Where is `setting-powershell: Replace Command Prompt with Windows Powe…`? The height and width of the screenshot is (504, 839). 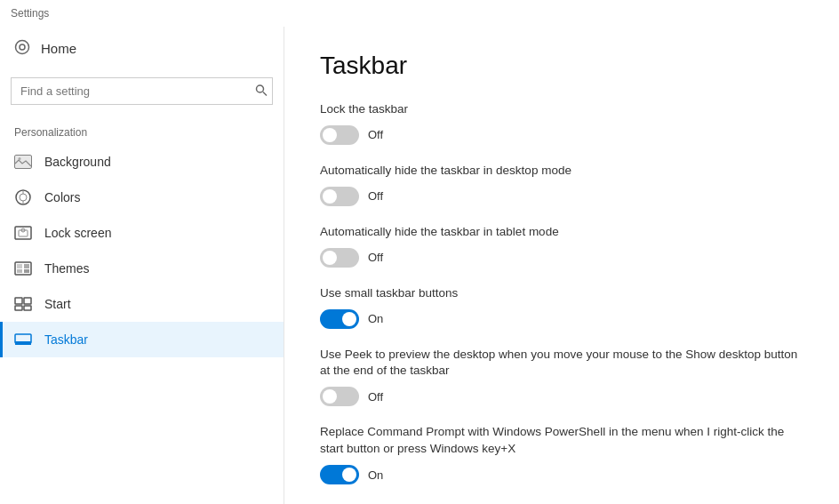
setting-powershell: Replace Command Prompt with Windows Powe… is located at coordinates (562, 454).